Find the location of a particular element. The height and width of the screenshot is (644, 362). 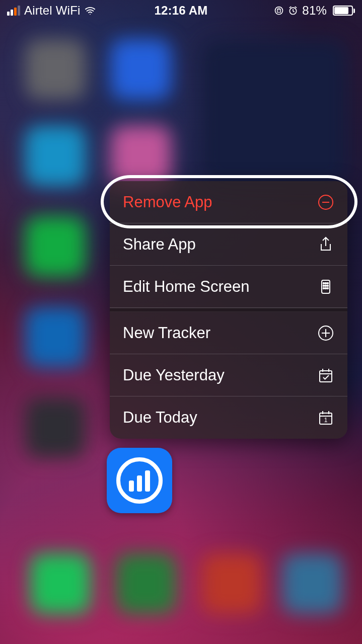

due-yesterday-item: Due Yesterday is located at coordinates (229, 375).